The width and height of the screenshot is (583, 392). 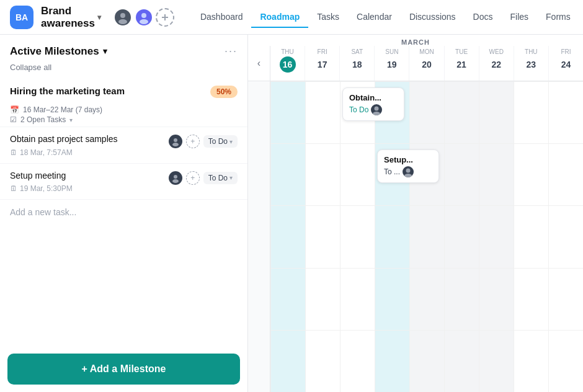 I want to click on task-status-badge-2: To Do ▾, so click(x=221, y=178).